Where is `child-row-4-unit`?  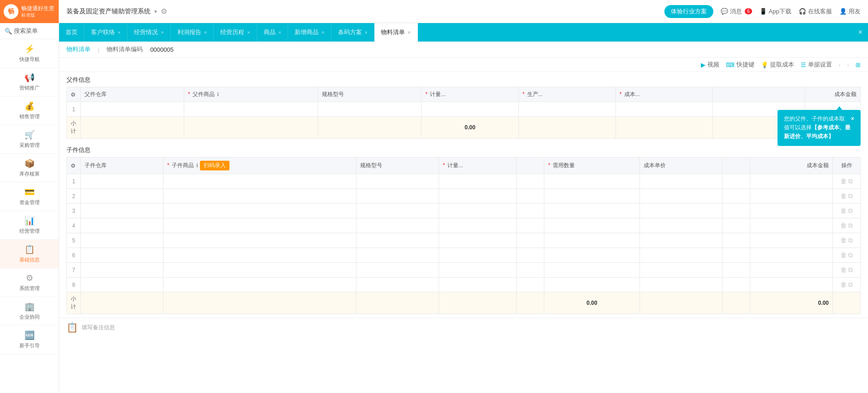
child-row-4-unit is located at coordinates (478, 226).